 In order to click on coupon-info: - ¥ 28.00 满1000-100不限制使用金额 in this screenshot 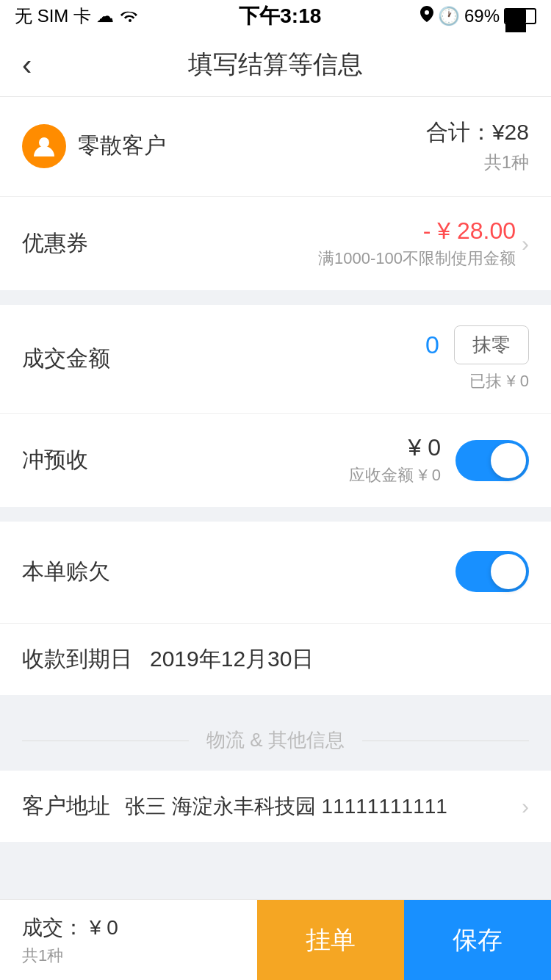, I will do `click(417, 244)`.